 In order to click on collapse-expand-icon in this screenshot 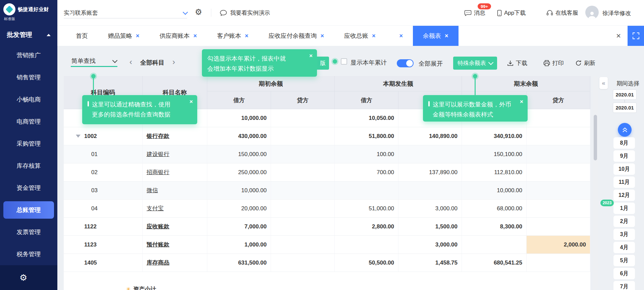, I will do `click(78, 136)`.